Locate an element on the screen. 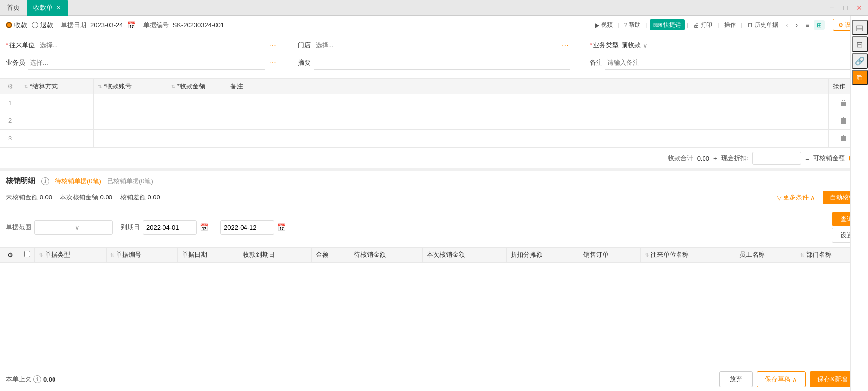  calendar-icon: 📅 is located at coordinates (132, 25).